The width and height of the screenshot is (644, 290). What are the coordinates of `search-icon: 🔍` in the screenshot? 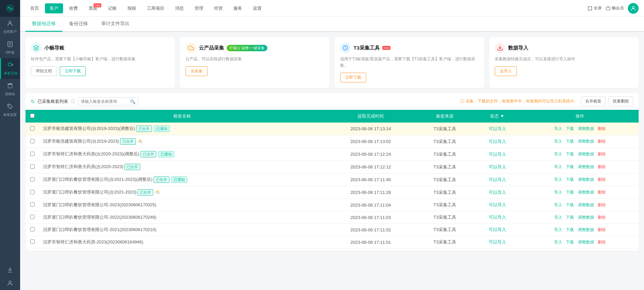 It's located at (133, 101).